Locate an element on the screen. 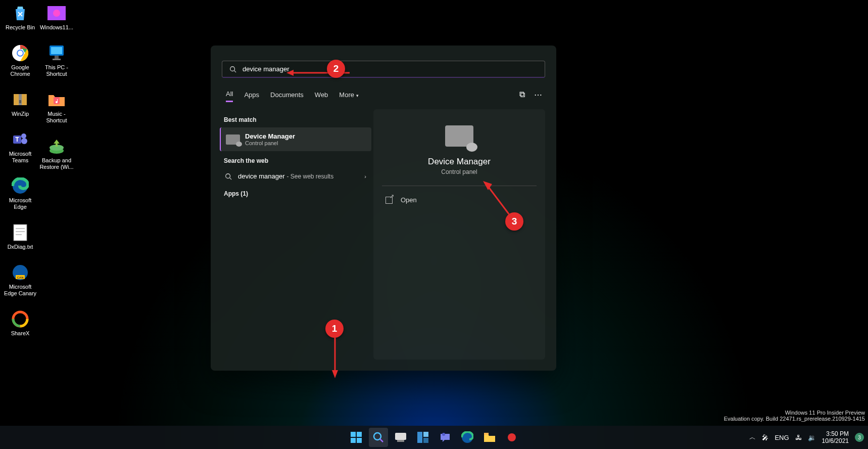  preview-title: Device Manager is located at coordinates (459, 162).